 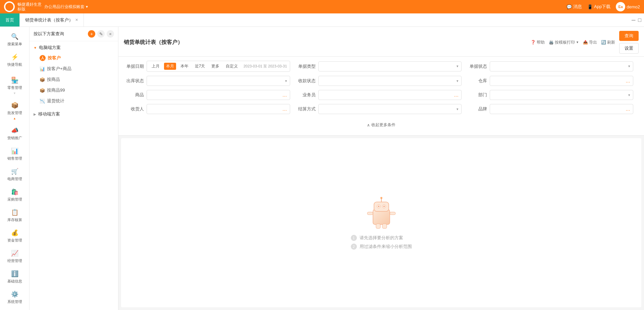 I want to click on brand-control: …, so click(x=561, y=109).